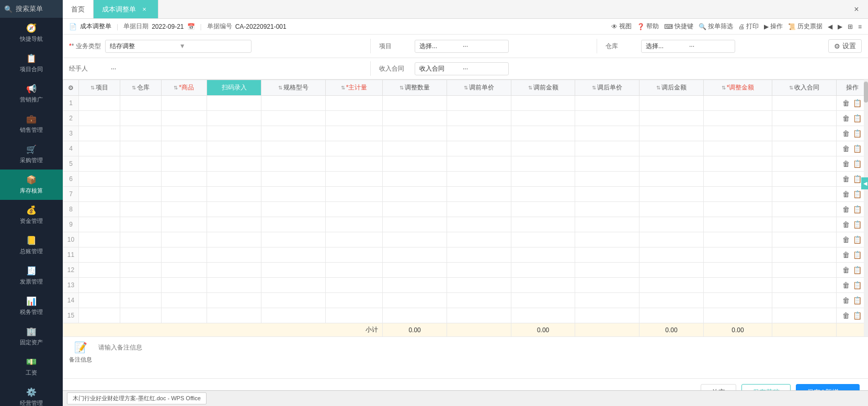  I want to click on biz-type-select: 结存调整 ▼, so click(178, 46).